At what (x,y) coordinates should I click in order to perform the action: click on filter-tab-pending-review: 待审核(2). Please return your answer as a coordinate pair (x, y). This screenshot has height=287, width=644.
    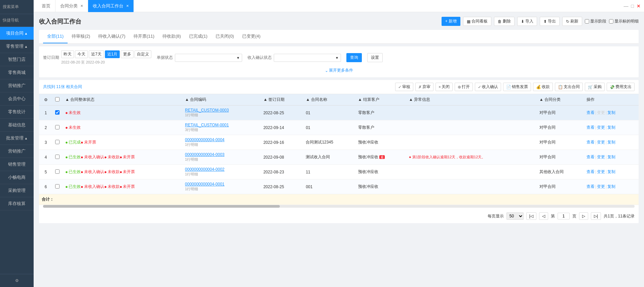
    Looking at the image, I should click on (81, 37).